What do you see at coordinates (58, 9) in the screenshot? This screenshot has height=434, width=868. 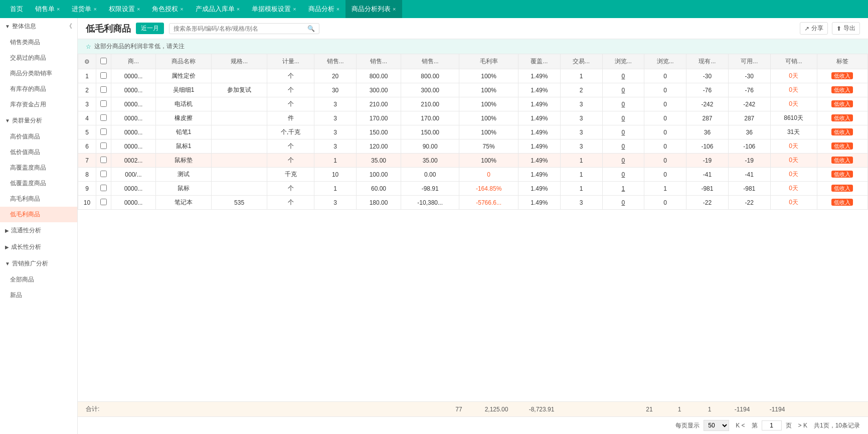 I see `close-sales-icon: ×` at bounding box center [58, 9].